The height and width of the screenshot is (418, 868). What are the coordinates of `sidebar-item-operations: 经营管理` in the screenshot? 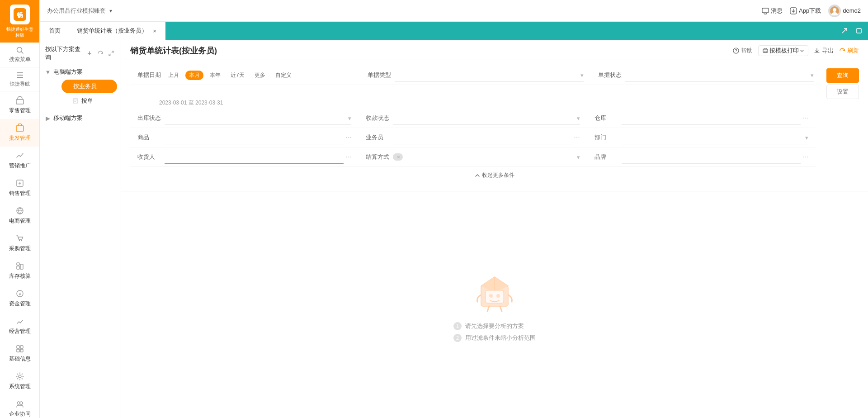 It's located at (20, 326).